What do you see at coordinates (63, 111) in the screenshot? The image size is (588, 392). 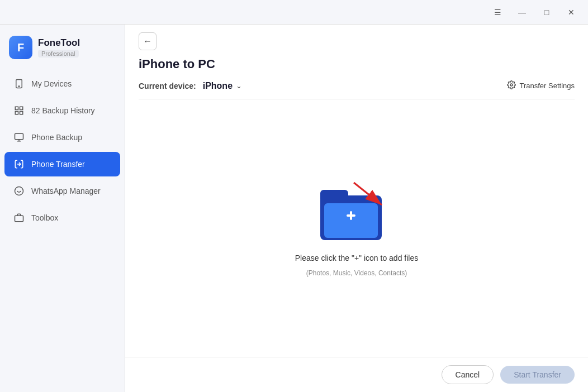 I see `sidebar-item-backup-history: 82 Backup History` at bounding box center [63, 111].